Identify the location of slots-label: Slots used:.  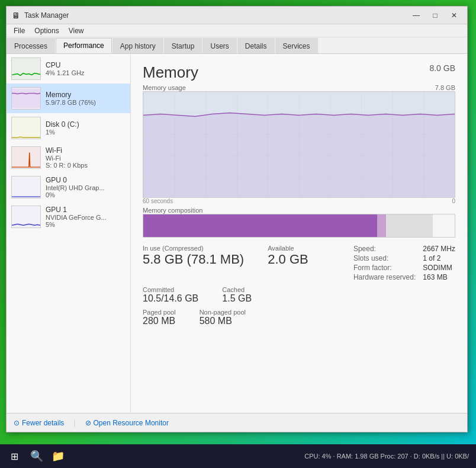
(385, 258).